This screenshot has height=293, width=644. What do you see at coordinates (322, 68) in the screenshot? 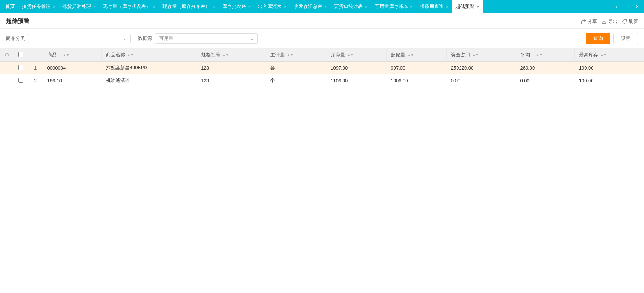
I see `table-row: 1 0000004 六配套新昌490BPG 123 套 1097.00 997.…` at bounding box center [322, 68].